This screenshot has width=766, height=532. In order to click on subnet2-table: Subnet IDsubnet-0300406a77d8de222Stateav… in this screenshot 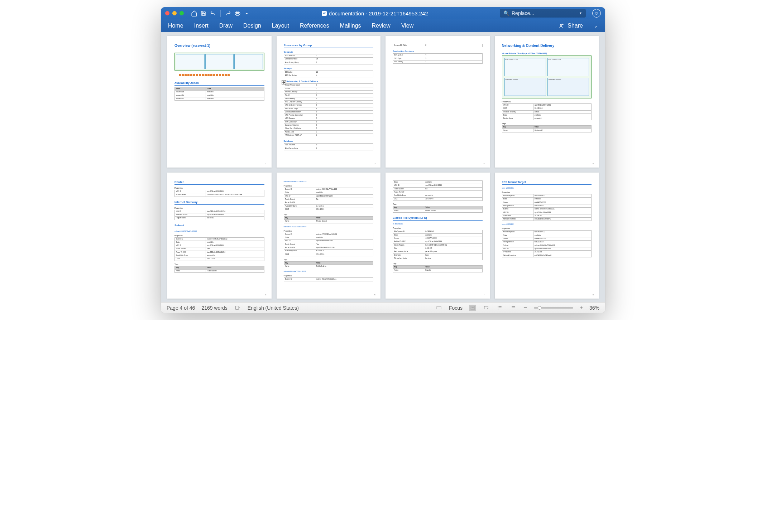, I will do `click(329, 199)`.